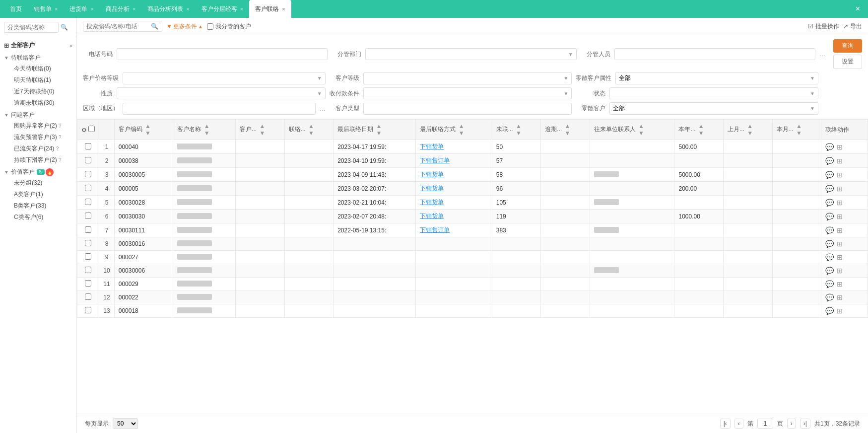  Describe the element at coordinates (155, 26) in the screenshot. I see `main-search-icon: 🔍` at that location.